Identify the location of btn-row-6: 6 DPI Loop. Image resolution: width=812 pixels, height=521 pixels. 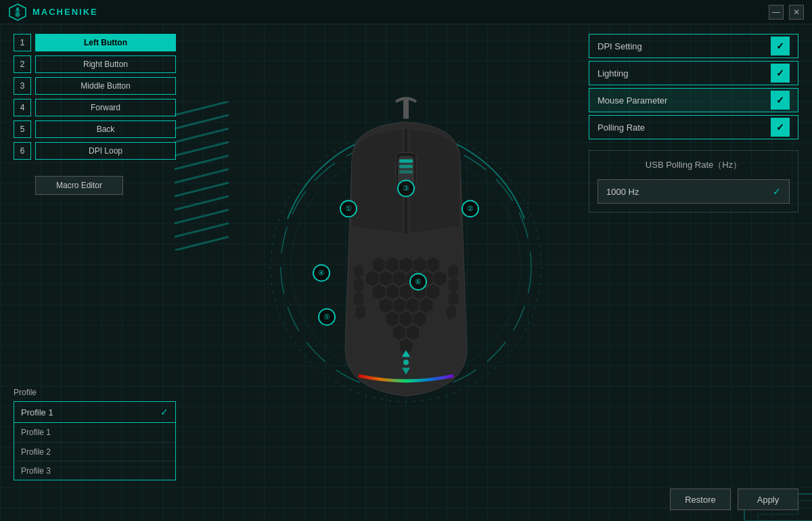
(95, 151).